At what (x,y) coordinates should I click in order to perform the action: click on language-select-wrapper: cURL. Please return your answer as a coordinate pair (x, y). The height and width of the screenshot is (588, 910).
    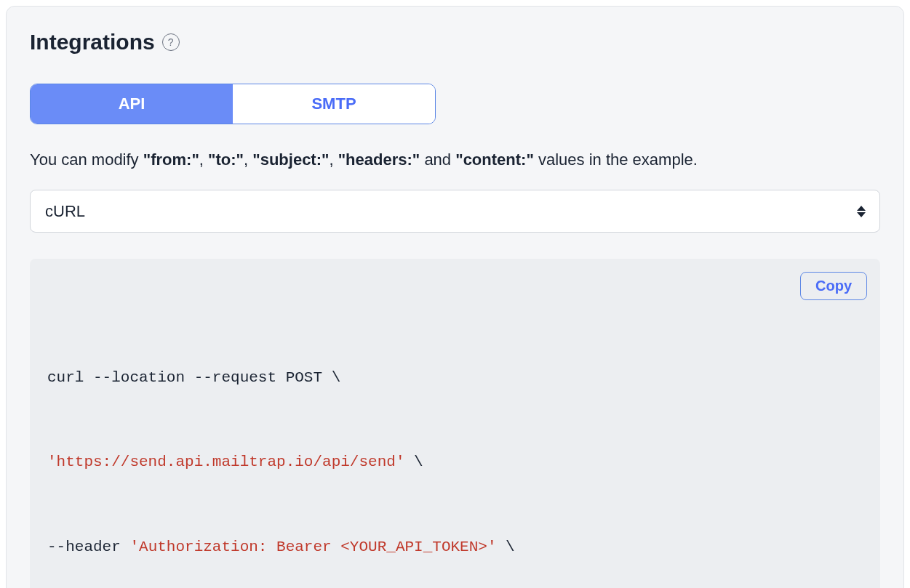
    Looking at the image, I should click on (455, 211).